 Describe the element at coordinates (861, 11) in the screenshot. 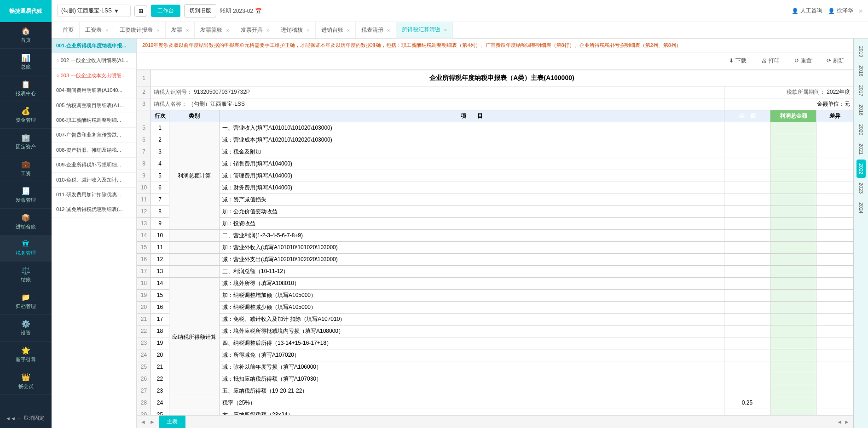

I see `global-close-button: ×` at that location.